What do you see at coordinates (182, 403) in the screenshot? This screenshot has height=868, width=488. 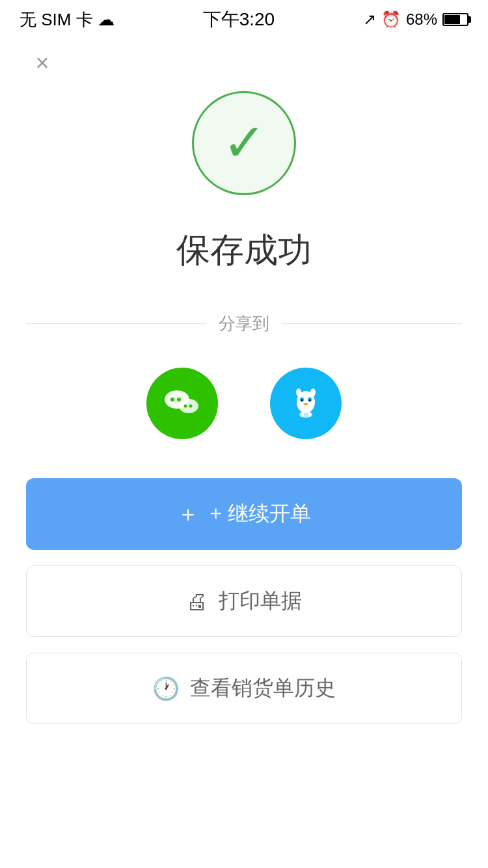 I see `wechat-share-button` at bounding box center [182, 403].